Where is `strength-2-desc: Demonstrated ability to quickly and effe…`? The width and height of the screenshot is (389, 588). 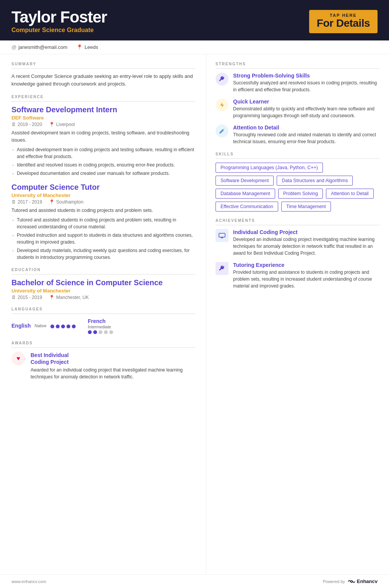 strength-2-desc: Demonstrated ability to quickly and effe… is located at coordinates (306, 112).